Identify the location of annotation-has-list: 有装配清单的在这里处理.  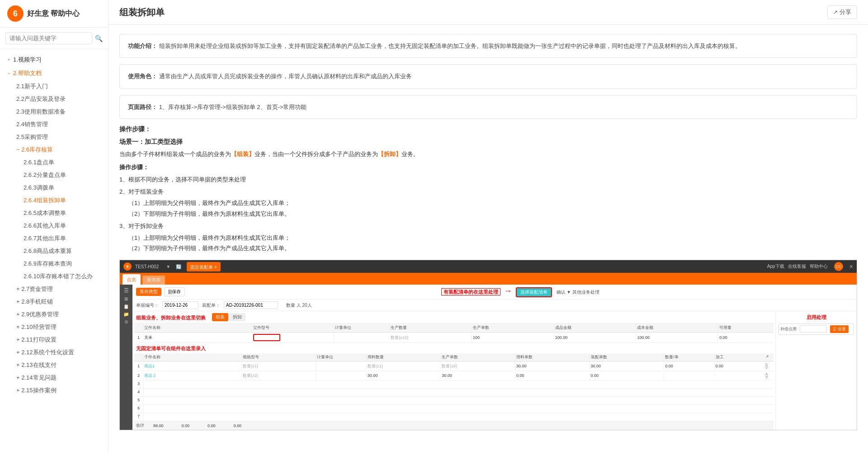
(471, 292).